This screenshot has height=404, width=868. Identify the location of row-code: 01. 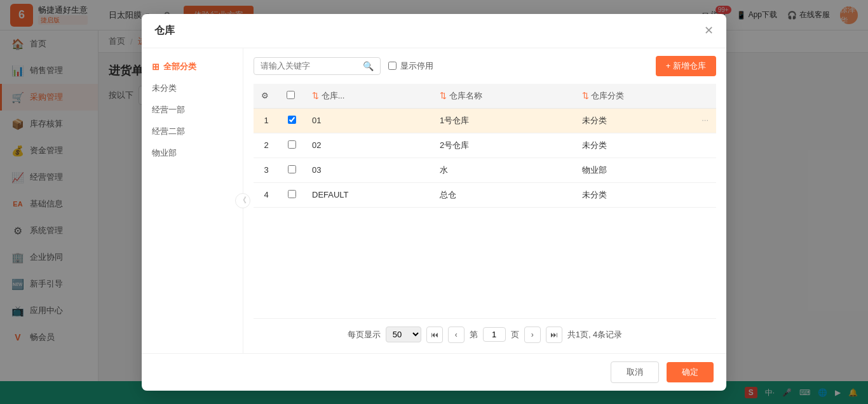
(369, 121).